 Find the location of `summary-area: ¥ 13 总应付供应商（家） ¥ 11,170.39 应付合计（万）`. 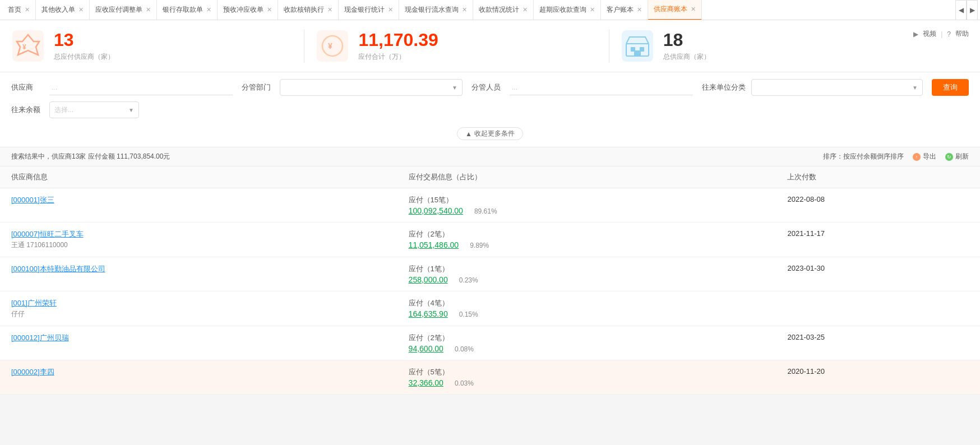

summary-area: ¥ 13 总应付供应商（家） ¥ 11,170.39 应付合计（万） is located at coordinates (490, 46).